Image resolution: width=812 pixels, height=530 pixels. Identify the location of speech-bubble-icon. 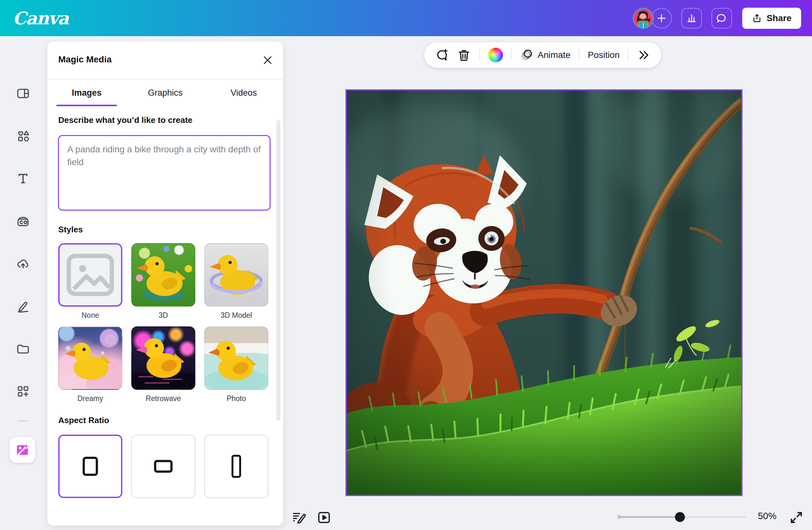
(722, 18).